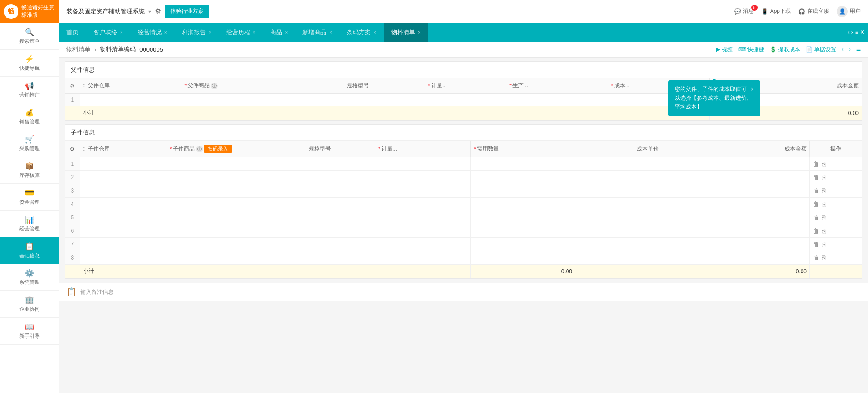  Describe the element at coordinates (317, 32) in the screenshot. I see `tab-new-product: 新增商品 ×` at that location.